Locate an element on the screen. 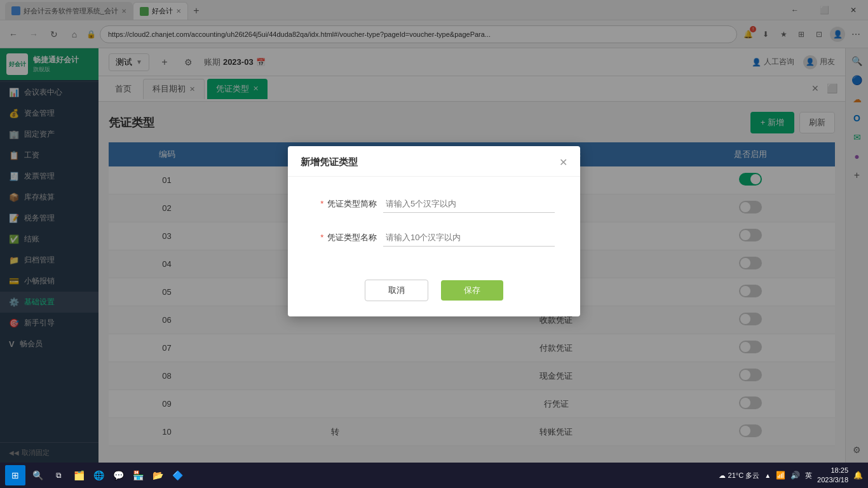 The height and width of the screenshot is (488, 868). modal-body: * 凭证类型简称 * 凭证类型名称 is located at coordinates (434, 226).